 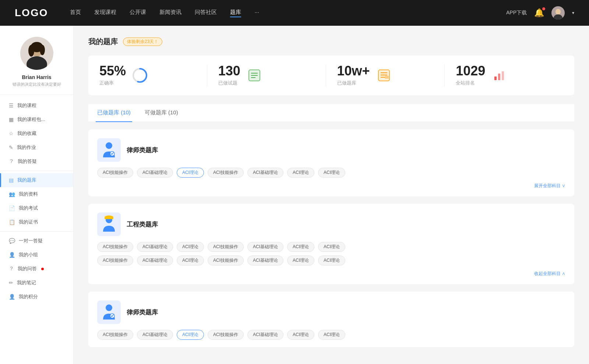 What do you see at coordinates (288, 13) in the screenshot?
I see `nav-menu: 首页 发现课程 公开课 新闻资讯 问答社区 题库 ···` at bounding box center [288, 13].